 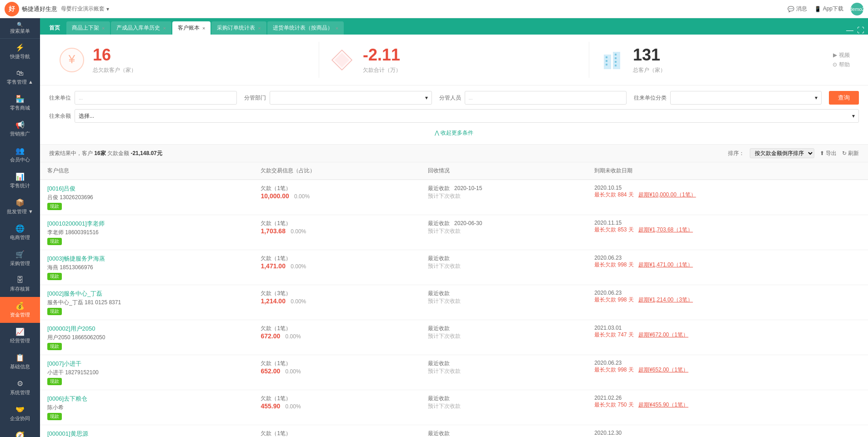 I want to click on debt-amount-1: 1,703.68, so click(x=273, y=231).